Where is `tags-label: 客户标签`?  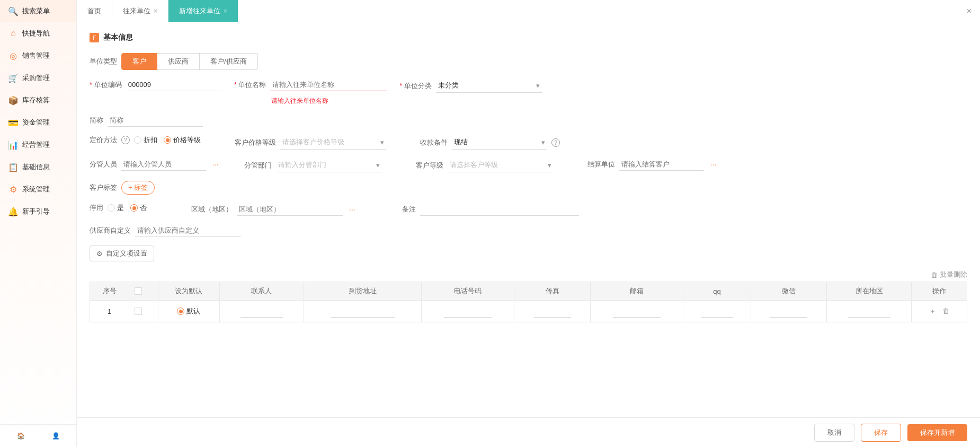 tags-label: 客户标签 is located at coordinates (103, 188).